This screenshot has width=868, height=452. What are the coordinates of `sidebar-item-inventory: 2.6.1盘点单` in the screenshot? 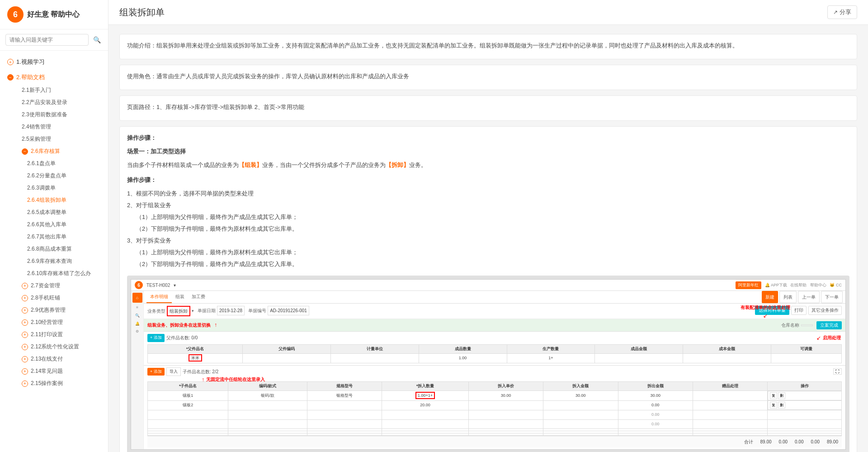 It's located at (54, 164).